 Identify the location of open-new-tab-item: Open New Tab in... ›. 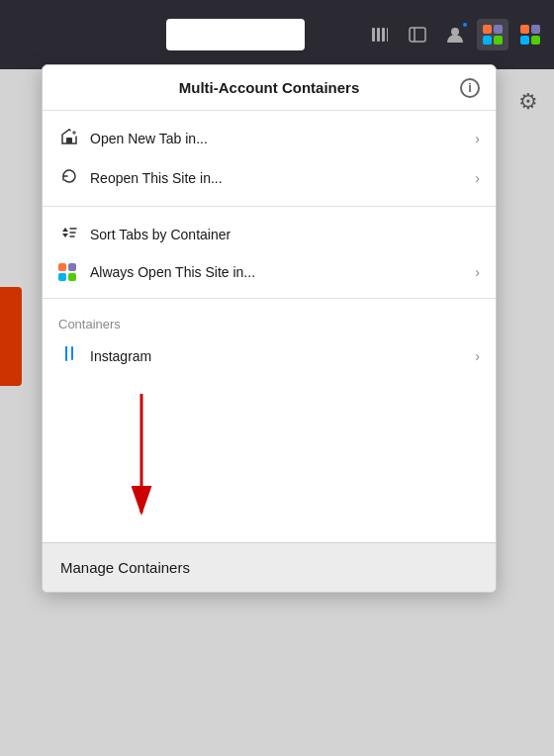
(269, 139).